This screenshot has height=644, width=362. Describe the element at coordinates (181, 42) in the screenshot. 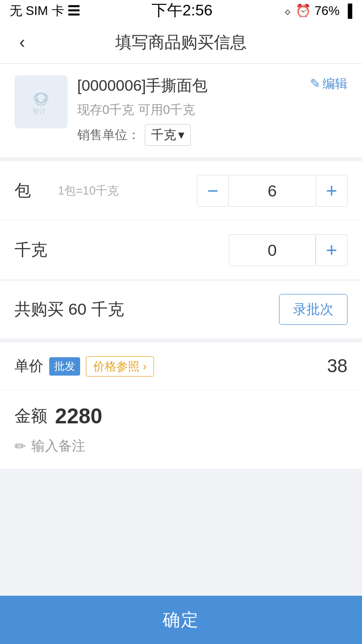

I see `page-title: 填写商品购买信息` at that location.